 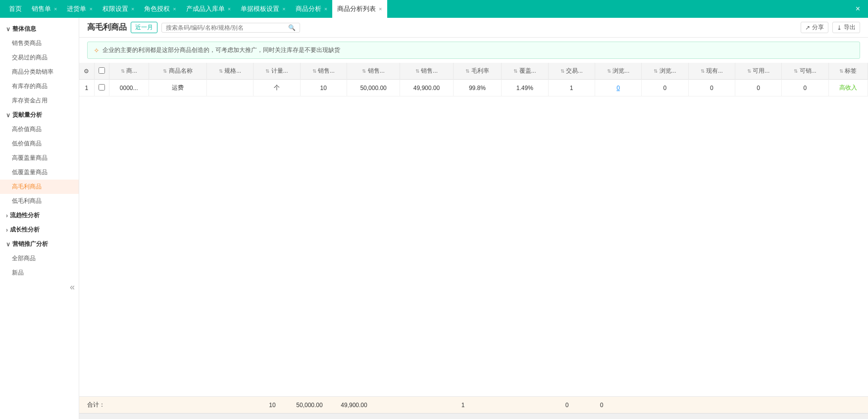 I want to click on col-header-coverage: ⇅ 覆盖..., so click(x=525, y=71).